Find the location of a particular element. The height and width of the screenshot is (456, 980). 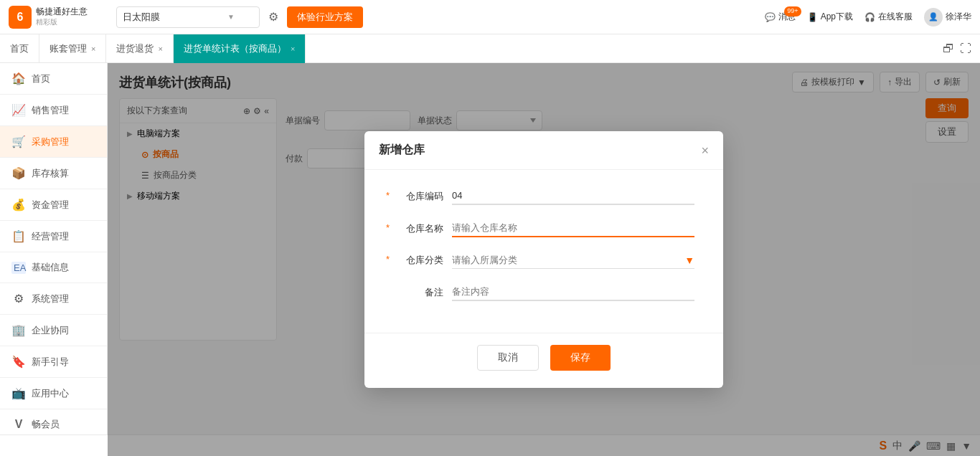

search-dropdown-icon: ▼ is located at coordinates (231, 17).